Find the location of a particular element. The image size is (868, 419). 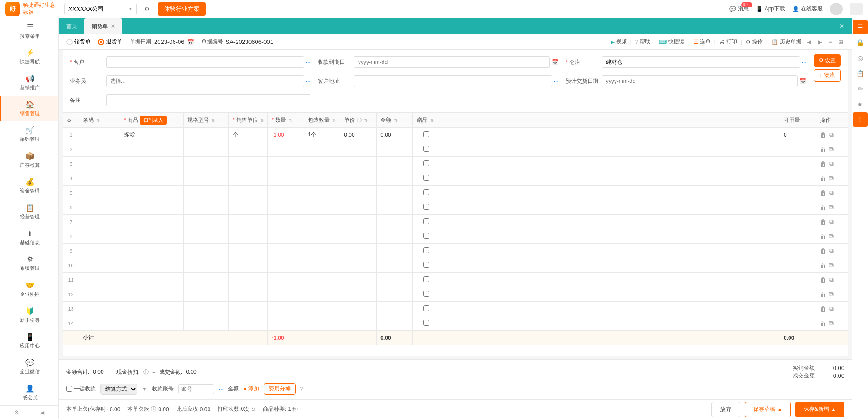

expense-split-button: 费用分摊 is located at coordinates (280, 389).